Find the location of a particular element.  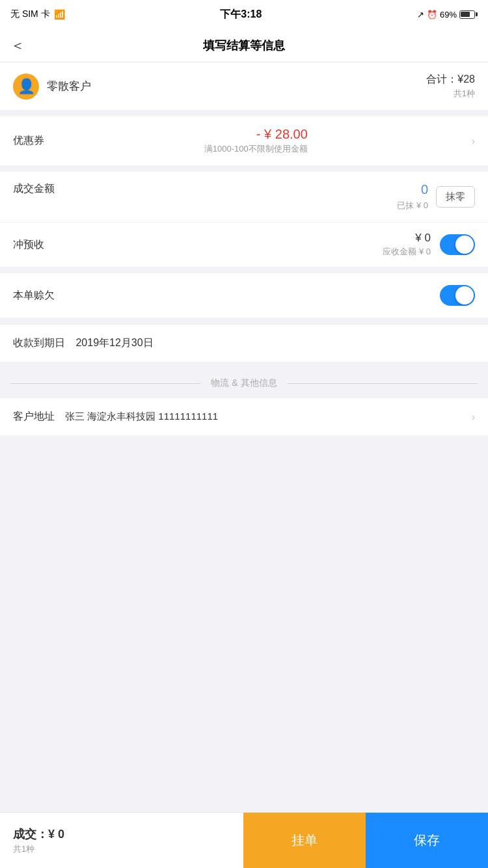

bottom-deal-text: 成交： is located at coordinates (31, 834).